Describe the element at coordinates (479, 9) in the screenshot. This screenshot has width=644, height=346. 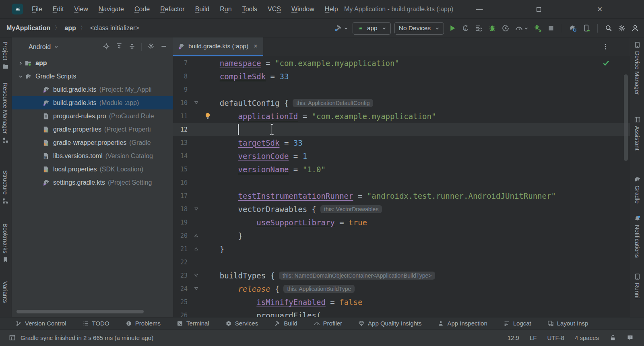
I see `minimize-button: —` at that location.